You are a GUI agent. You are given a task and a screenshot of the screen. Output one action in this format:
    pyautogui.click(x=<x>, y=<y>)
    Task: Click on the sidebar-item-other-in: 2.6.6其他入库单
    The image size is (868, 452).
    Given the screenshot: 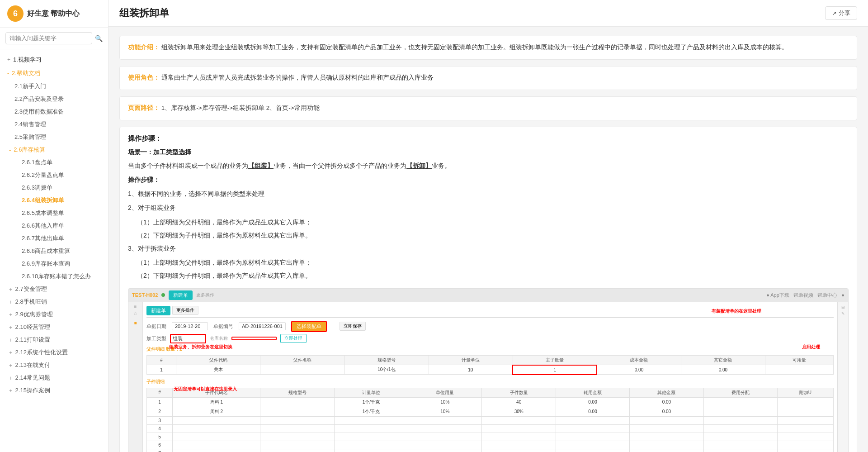 What is the action you would take?
    pyautogui.click(x=54, y=226)
    